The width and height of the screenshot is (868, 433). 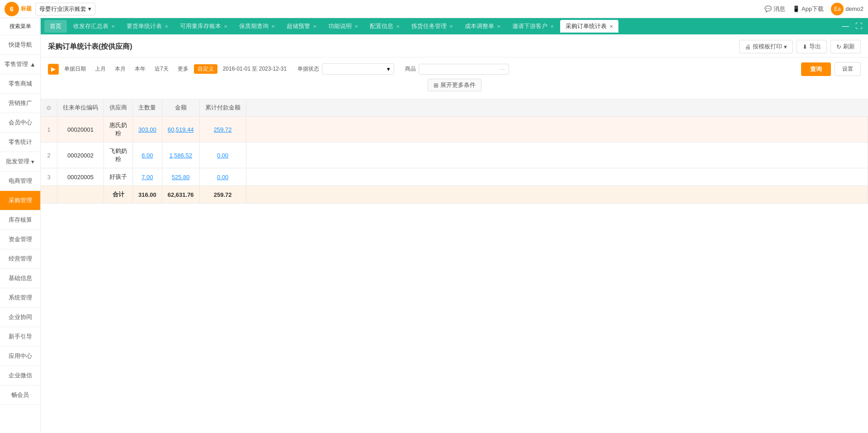 I want to click on tab-overstock: 超储预警 ✕, so click(x=302, y=26).